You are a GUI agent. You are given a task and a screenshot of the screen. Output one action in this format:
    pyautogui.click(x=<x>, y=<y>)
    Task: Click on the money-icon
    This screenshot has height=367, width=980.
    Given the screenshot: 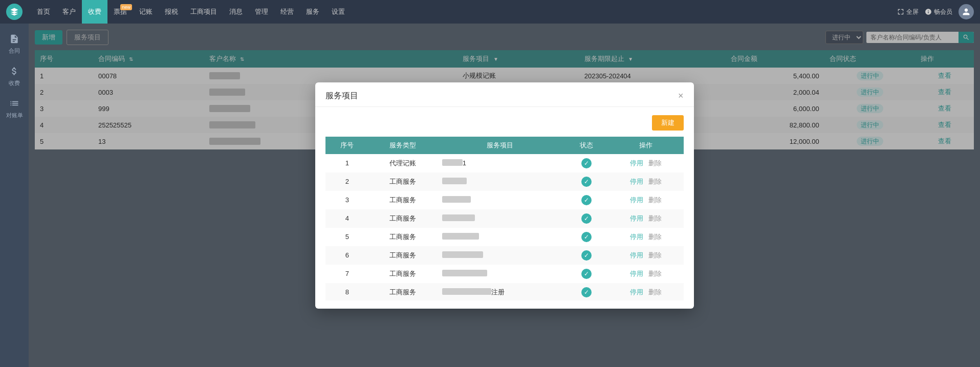 What is the action you would take?
    pyautogui.click(x=14, y=71)
    